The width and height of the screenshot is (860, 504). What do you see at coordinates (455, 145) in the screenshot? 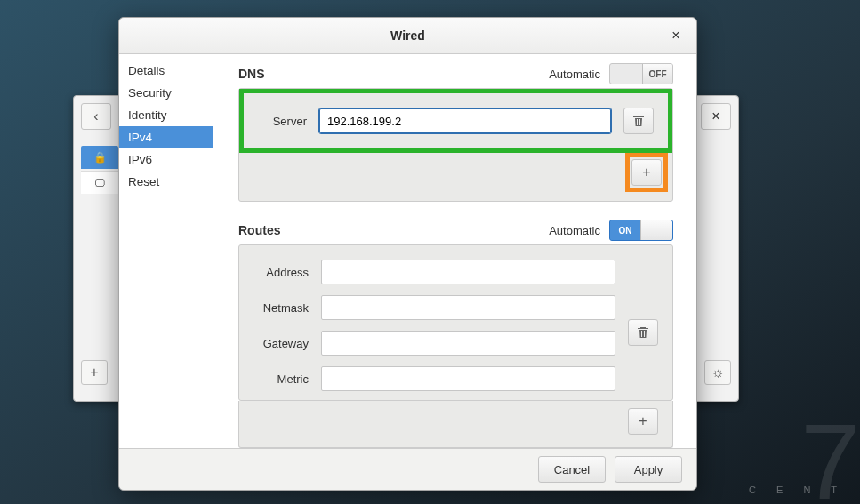
I see `dns-servers-box: Server +` at bounding box center [455, 145].